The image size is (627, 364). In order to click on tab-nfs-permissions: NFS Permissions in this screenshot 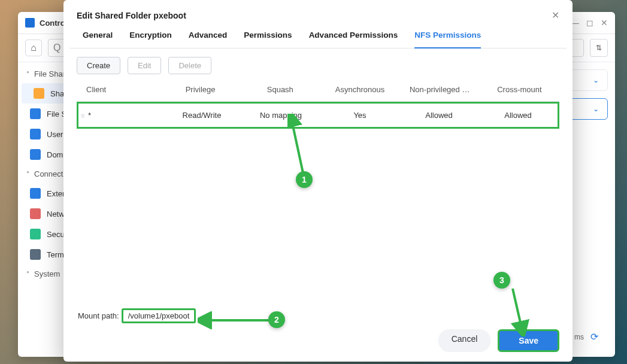, I will do `click(448, 37)`.